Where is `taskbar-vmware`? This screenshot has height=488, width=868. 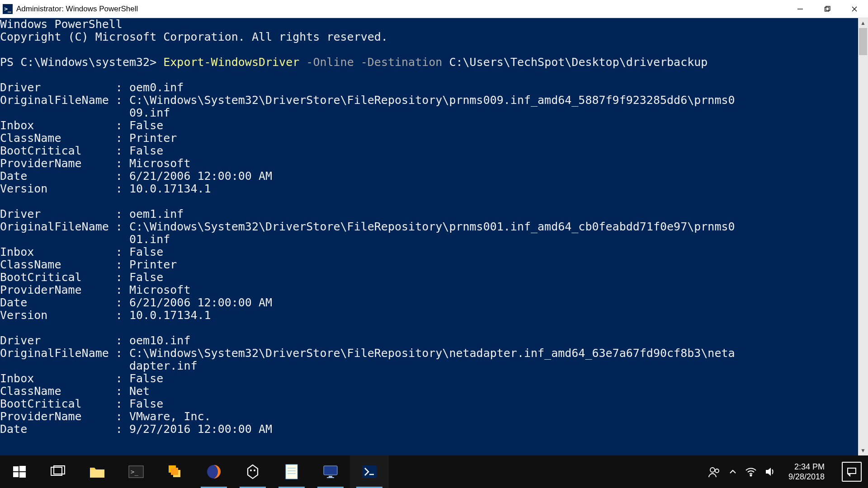 taskbar-vmware is located at coordinates (175, 472).